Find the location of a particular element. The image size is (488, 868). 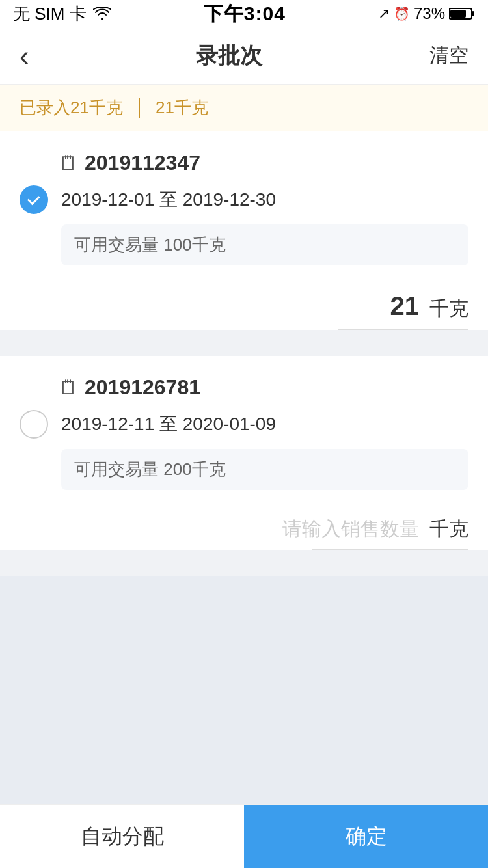

location-icon: ↗ is located at coordinates (384, 14).